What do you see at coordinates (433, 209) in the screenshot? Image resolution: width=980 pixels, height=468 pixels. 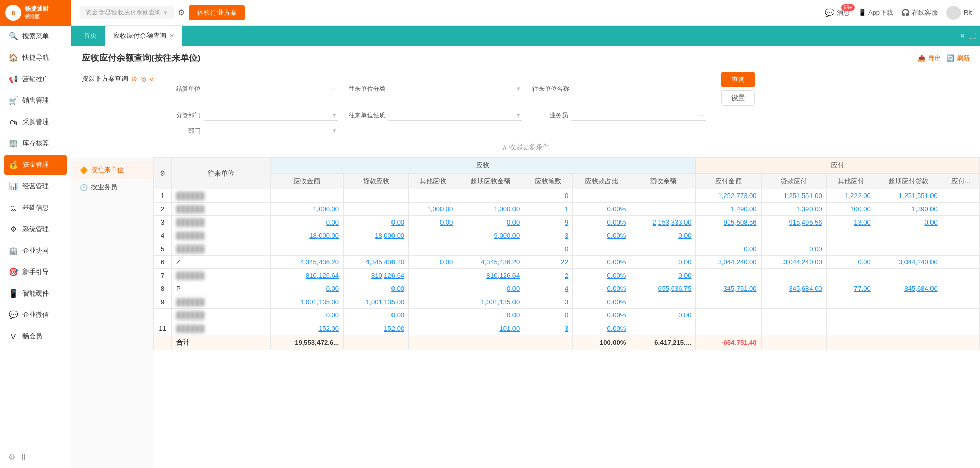 I see `table-cell-other_receivable: 1,000.00` at bounding box center [433, 209].